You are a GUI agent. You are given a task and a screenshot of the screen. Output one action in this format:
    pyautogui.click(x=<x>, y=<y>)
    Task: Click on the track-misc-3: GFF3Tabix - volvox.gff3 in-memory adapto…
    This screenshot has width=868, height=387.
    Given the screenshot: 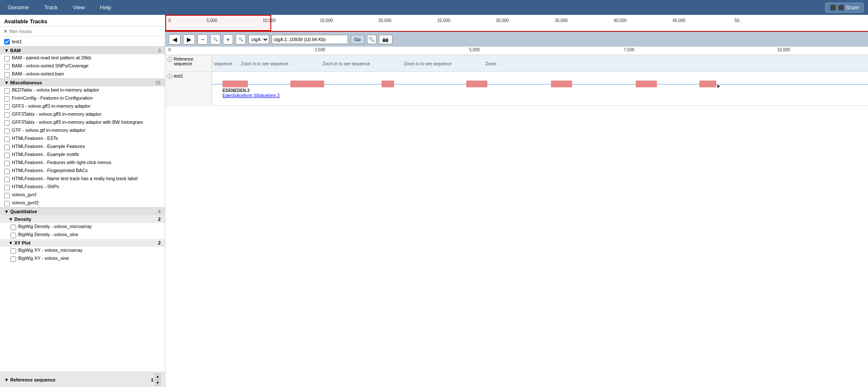 What is the action you would take?
    pyautogui.click(x=82, y=114)
    